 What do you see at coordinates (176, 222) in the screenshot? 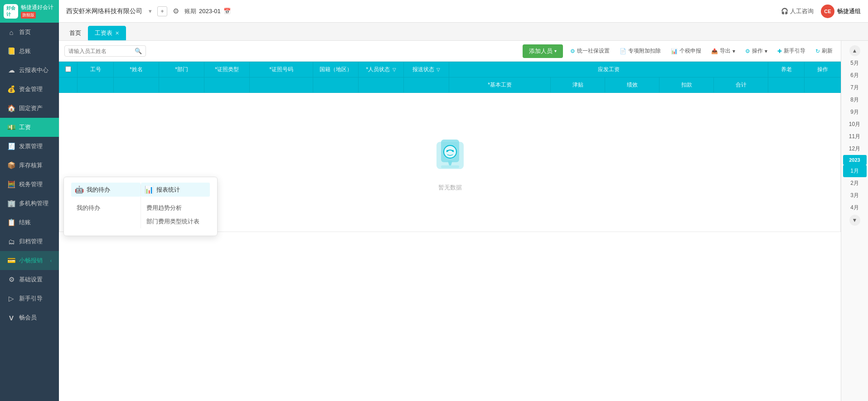
I see `popup-item-dept-cost: 部门费用类型统计表` at bounding box center [176, 222].